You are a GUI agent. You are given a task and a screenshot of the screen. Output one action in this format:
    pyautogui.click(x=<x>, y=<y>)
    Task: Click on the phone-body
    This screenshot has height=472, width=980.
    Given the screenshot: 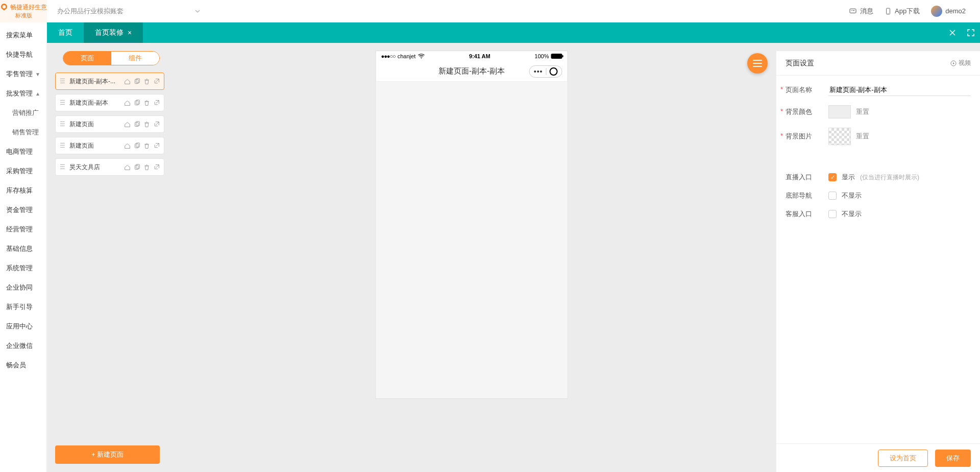 What is the action you would take?
    pyautogui.click(x=472, y=240)
    